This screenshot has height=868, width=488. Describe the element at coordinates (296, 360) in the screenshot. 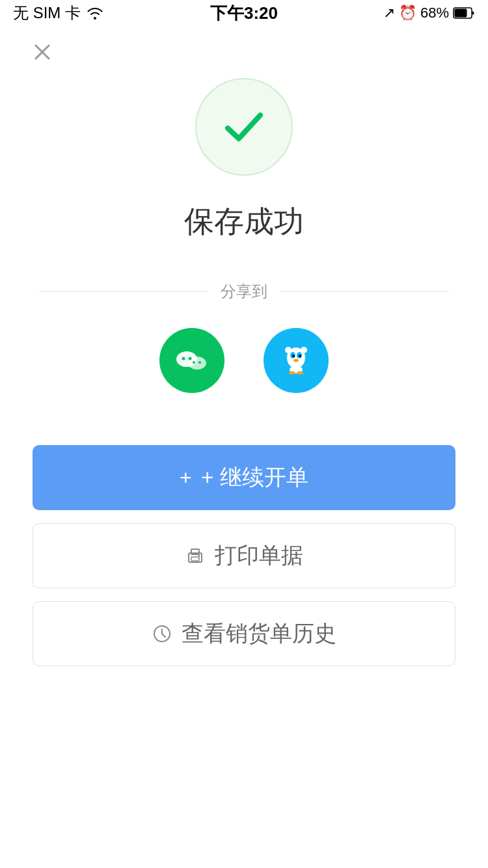

I see `qq-share-button` at that location.